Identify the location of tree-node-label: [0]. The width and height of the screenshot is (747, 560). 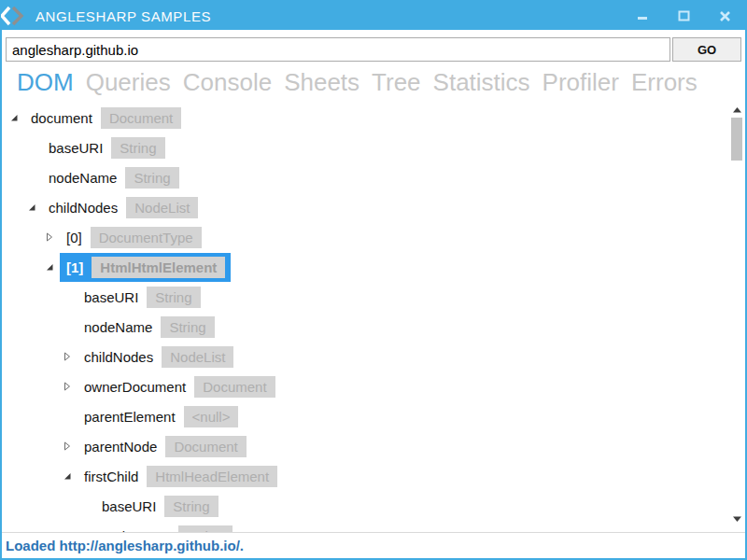
(75, 237).